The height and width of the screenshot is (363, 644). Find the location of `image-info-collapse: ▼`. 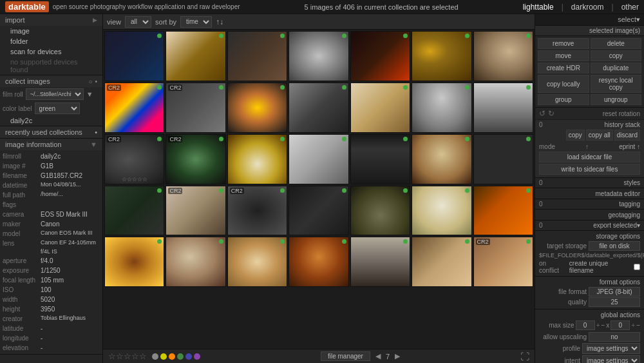

image-info-collapse: ▼ is located at coordinates (94, 144).